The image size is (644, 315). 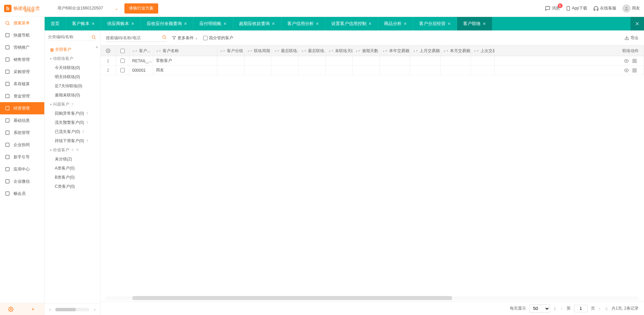 What do you see at coordinates (372, 298) in the screenshot?
I see `grid-hscrollbar` at bounding box center [372, 298].